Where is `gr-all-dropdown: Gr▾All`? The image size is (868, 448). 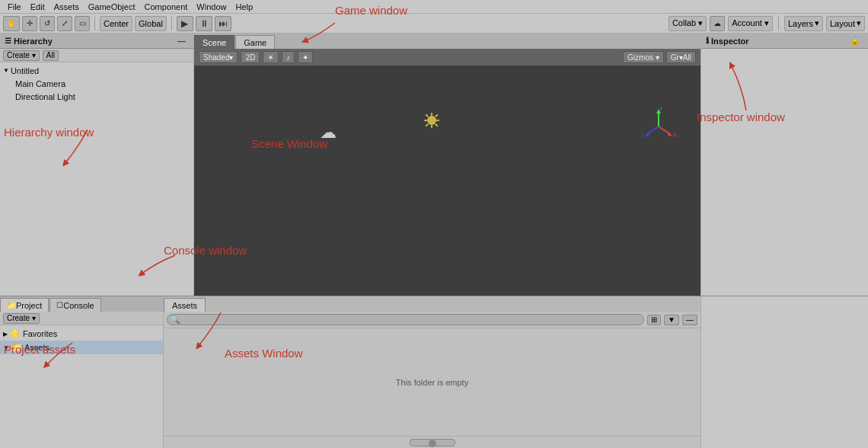 gr-all-dropdown: Gr▾All is located at coordinates (681, 57).